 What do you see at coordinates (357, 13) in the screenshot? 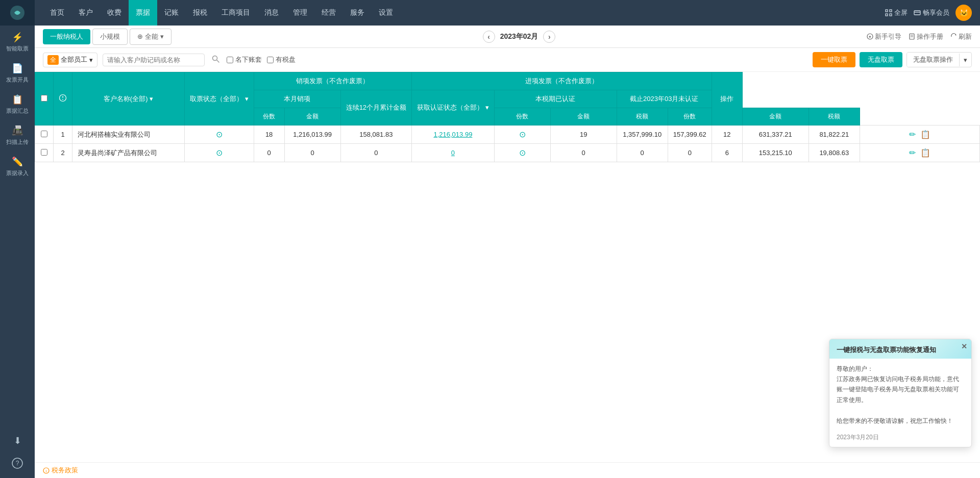
I see `topnav-service: 服务` at bounding box center [357, 13].